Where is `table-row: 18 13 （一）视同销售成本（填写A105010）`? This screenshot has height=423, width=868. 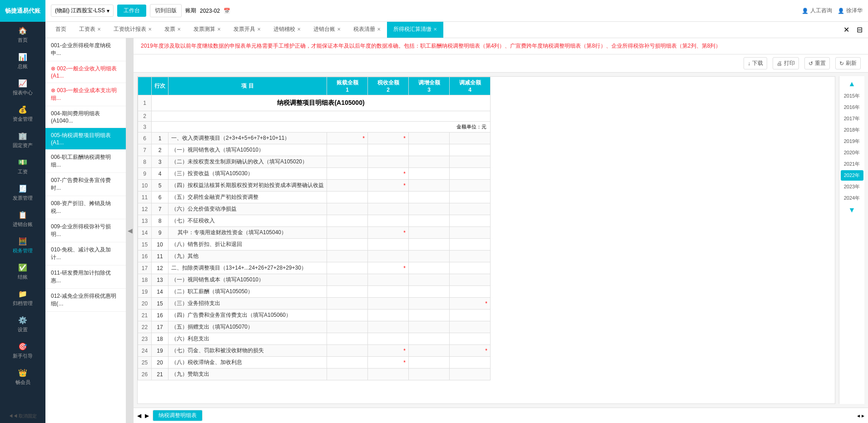 table-row: 18 13 （一）视同销售成本（填写A105010） is located at coordinates (314, 280).